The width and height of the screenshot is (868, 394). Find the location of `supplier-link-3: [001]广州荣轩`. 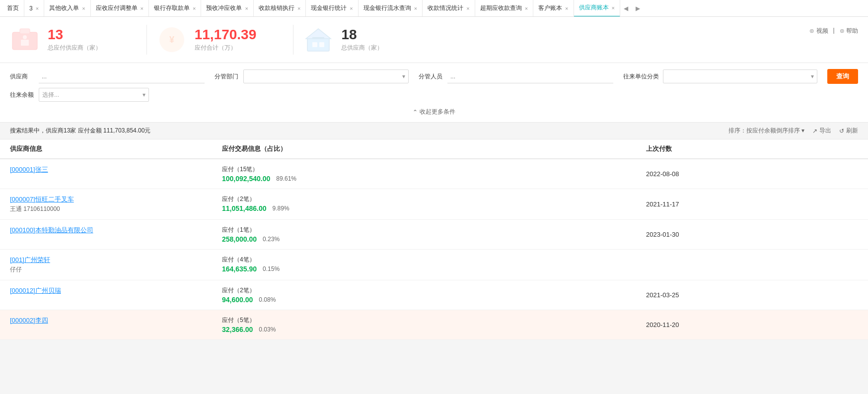

supplier-link-3: [001]广州荣轩 is located at coordinates (30, 260).